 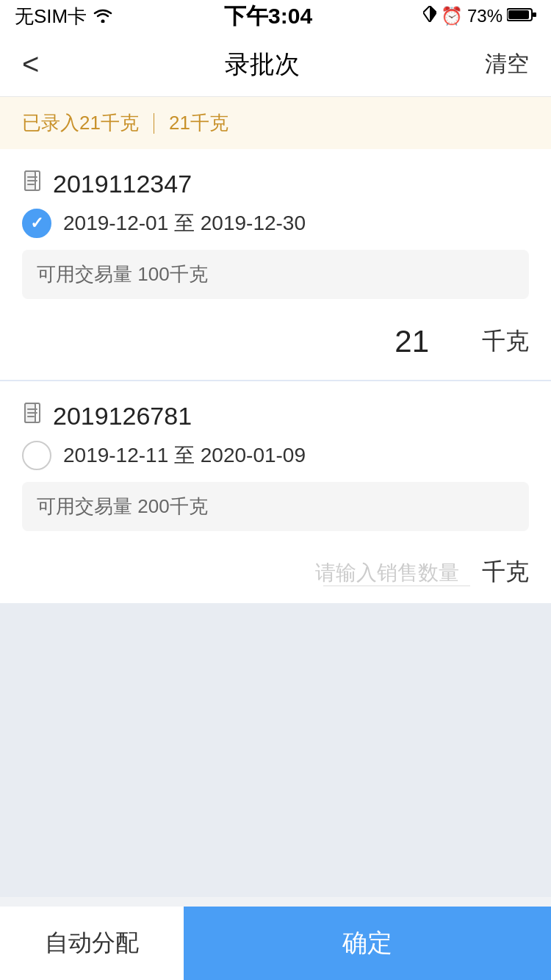 I want to click on qty-divider, so click(x=397, y=586).